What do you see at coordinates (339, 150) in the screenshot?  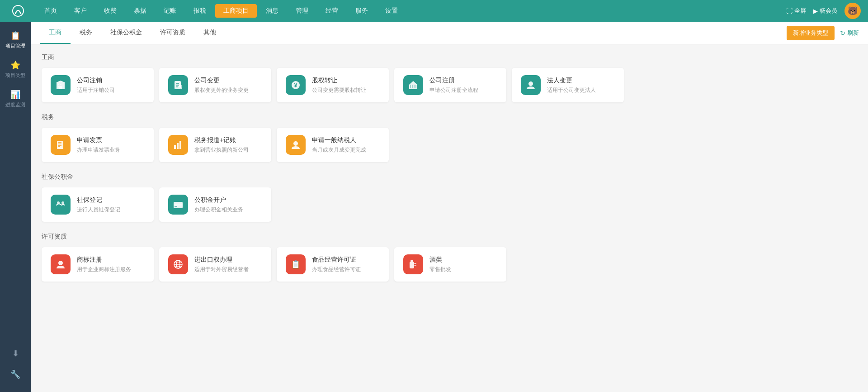 I see `card-desc: 当月或次月成变更完成` at bounding box center [339, 150].